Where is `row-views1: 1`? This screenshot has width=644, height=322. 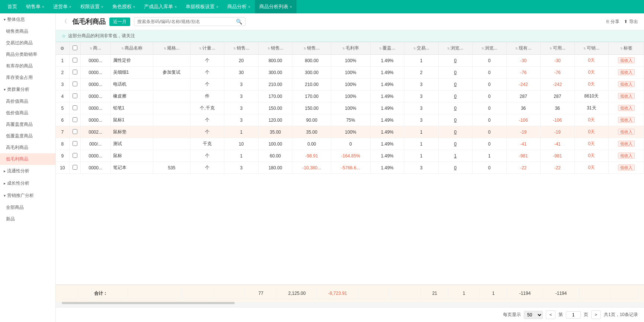
row-views1: 1 is located at coordinates (455, 156).